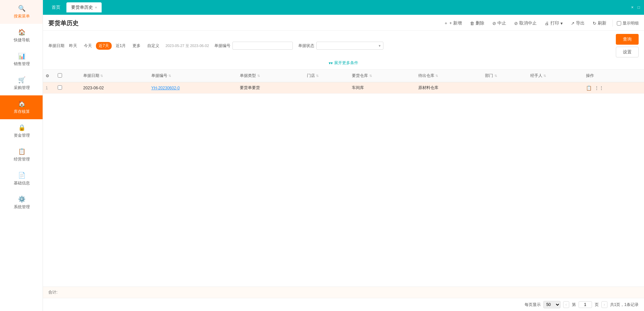  Describe the element at coordinates (68, 88) in the screenshot. I see `cell-checkbox` at that location.